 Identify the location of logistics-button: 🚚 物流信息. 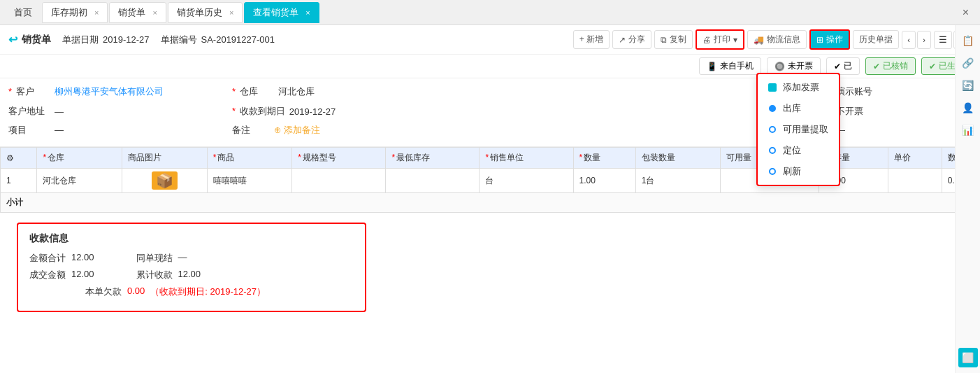
(777, 39).